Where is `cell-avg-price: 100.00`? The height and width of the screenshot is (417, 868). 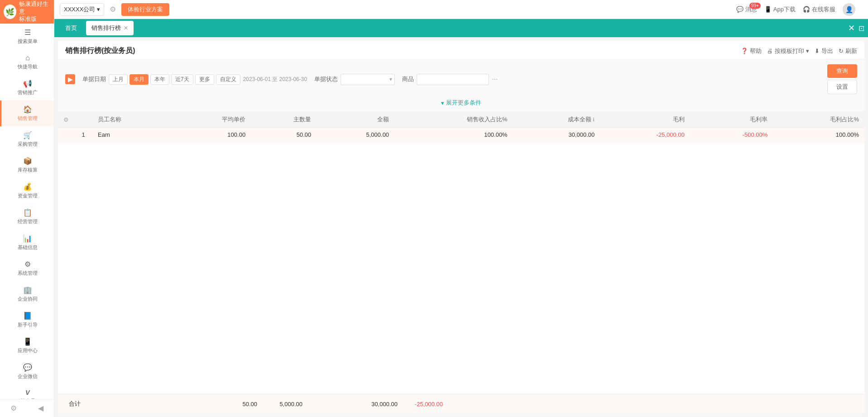 cell-avg-price: 100.00 is located at coordinates (211, 135).